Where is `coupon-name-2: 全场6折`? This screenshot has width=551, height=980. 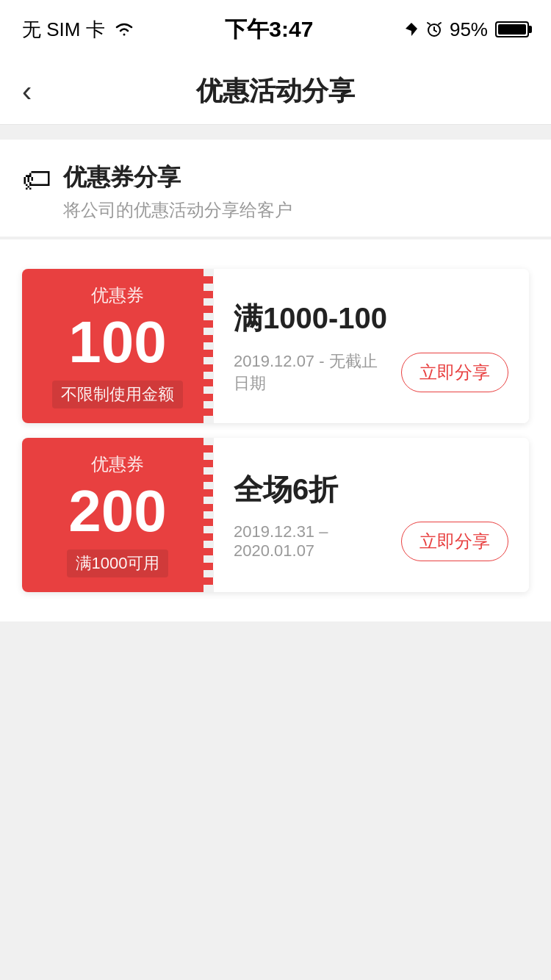 coupon-name-2: 全场6折 is located at coordinates (371, 489).